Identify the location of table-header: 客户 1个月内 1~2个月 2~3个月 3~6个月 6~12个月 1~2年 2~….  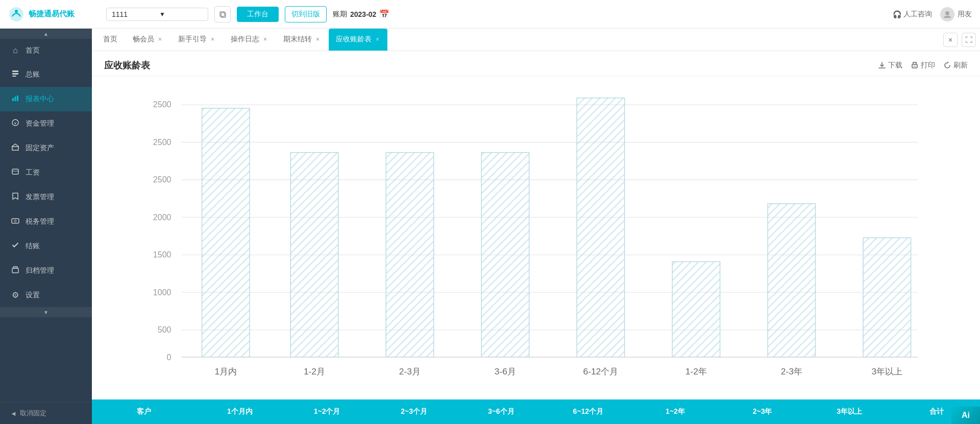
(536, 412).